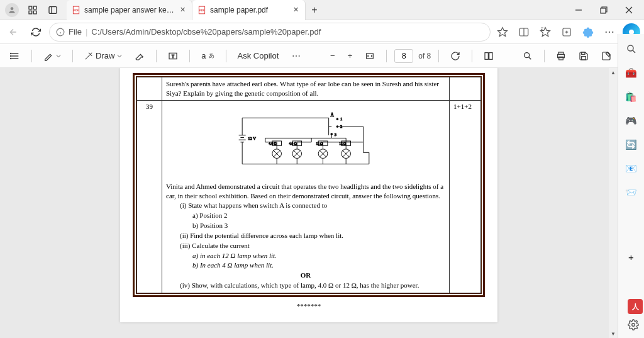 This screenshot has width=644, height=338. Describe the element at coordinates (604, 10) in the screenshot. I see `window-controls` at that location.